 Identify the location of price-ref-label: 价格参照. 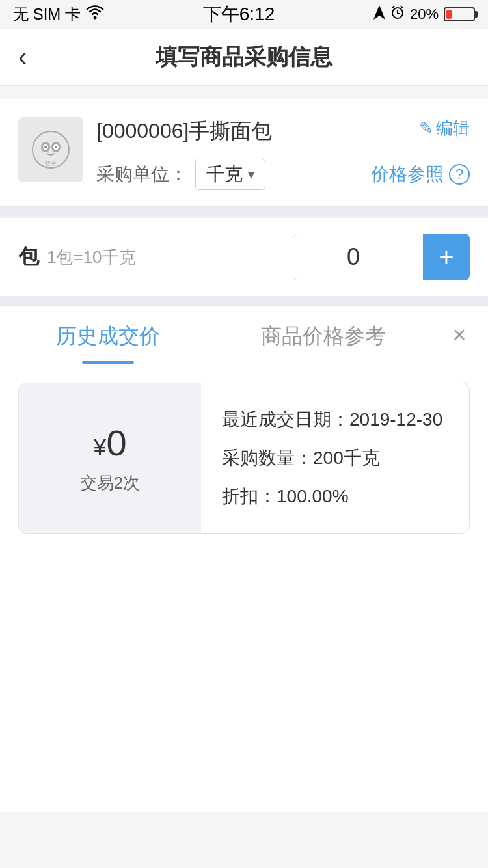
(407, 174).